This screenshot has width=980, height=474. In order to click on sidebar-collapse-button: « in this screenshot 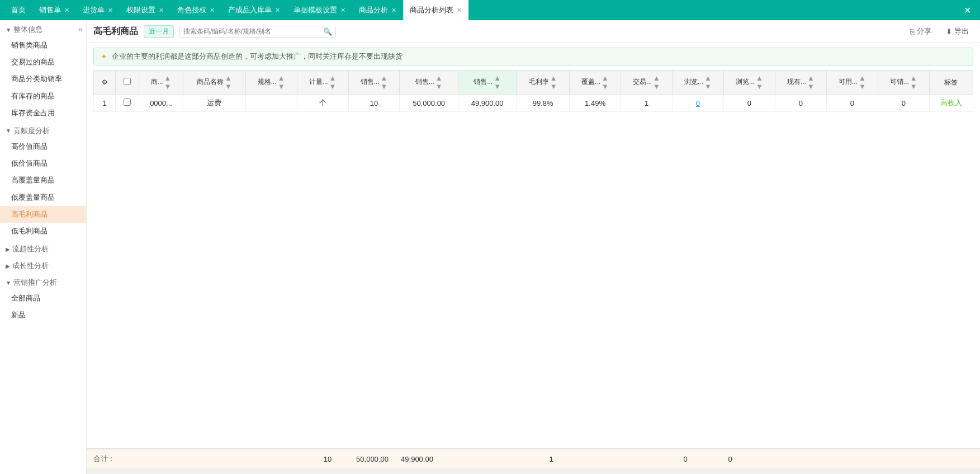, I will do `click(81, 29)`.